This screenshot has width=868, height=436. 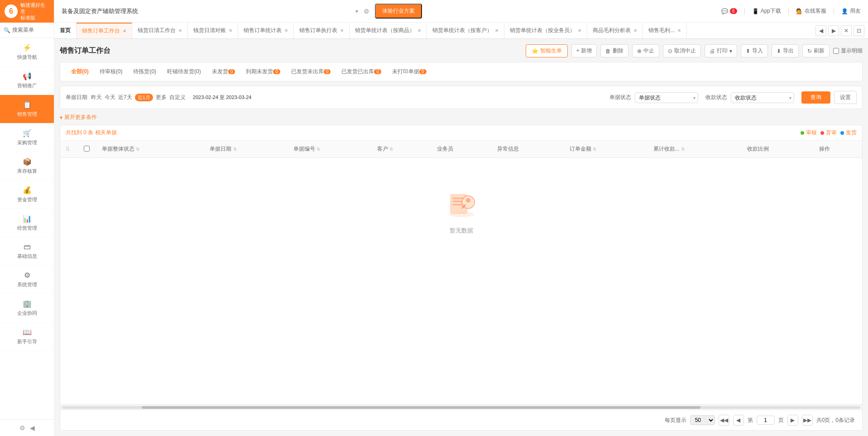 I want to click on sidebar-item-marketing: 📢 营销推广, so click(x=27, y=81).